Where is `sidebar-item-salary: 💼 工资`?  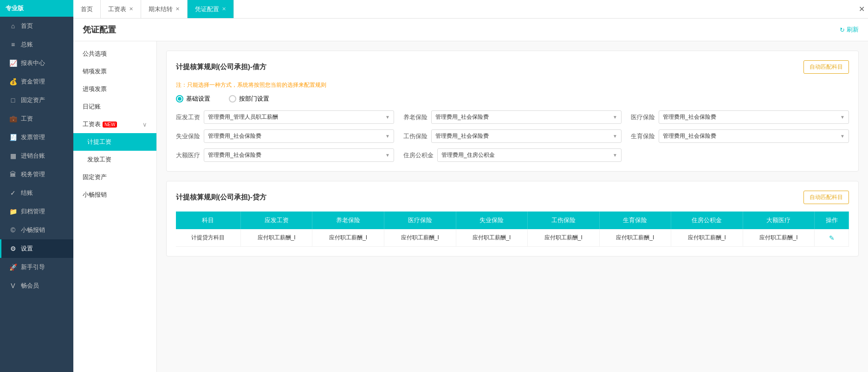 sidebar-item-salary: 💼 工资 is located at coordinates (37, 119).